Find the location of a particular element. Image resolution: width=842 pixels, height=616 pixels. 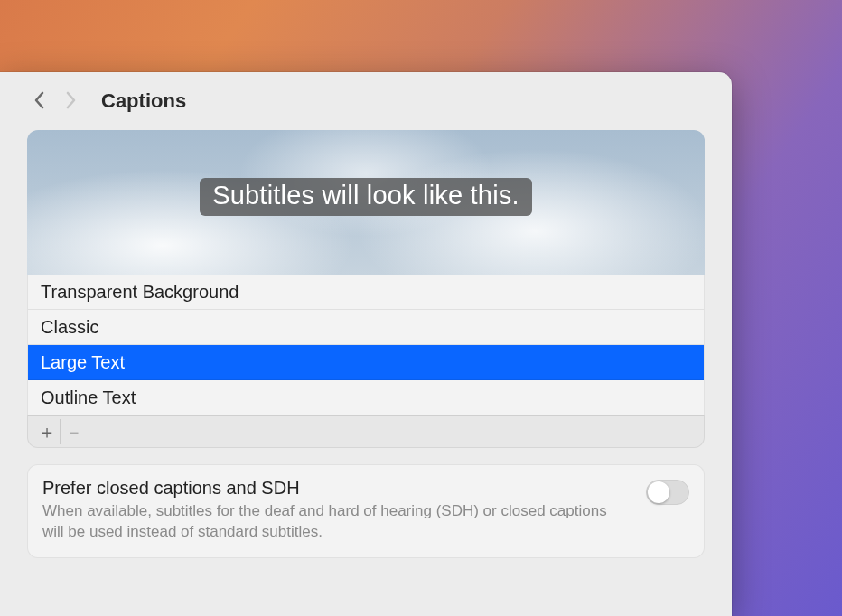

chevron-left-icon is located at coordinates (40, 101).